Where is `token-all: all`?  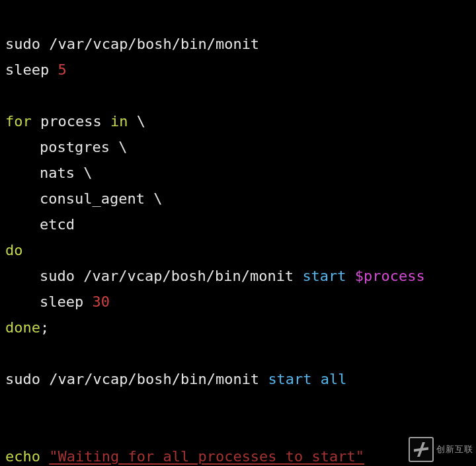
token-all: all is located at coordinates (334, 379).